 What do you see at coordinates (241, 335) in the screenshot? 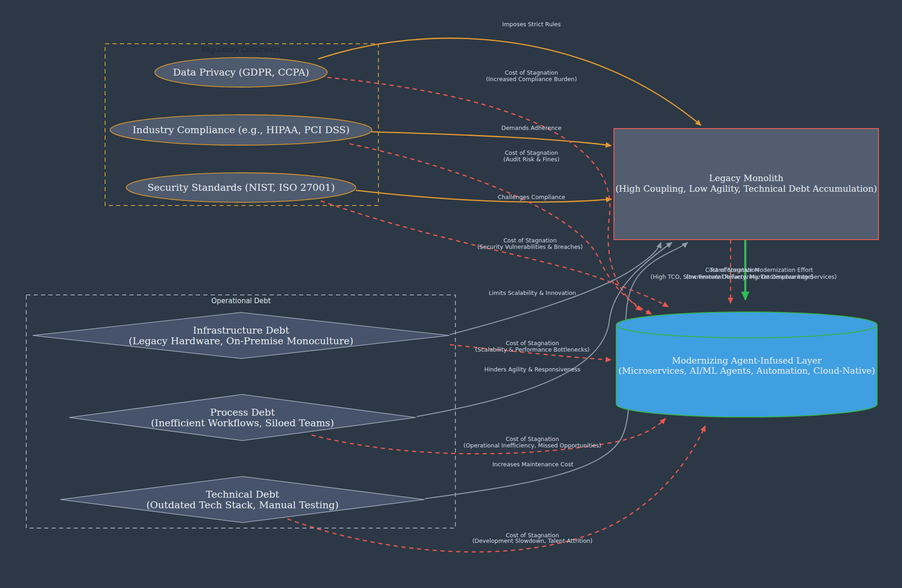
I see `node-infrastructure-debt: Infrastructure Debt (Legacy Hardware, On…` at bounding box center [241, 335].